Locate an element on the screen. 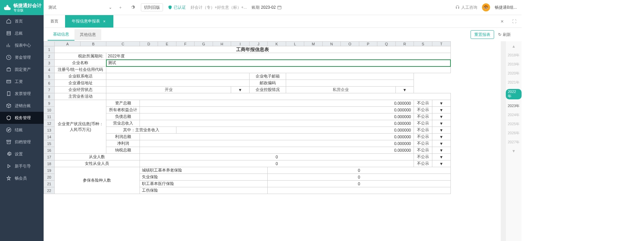 This screenshot has width=644, height=241. year-2021年: 2021年 is located at coordinates (514, 83).